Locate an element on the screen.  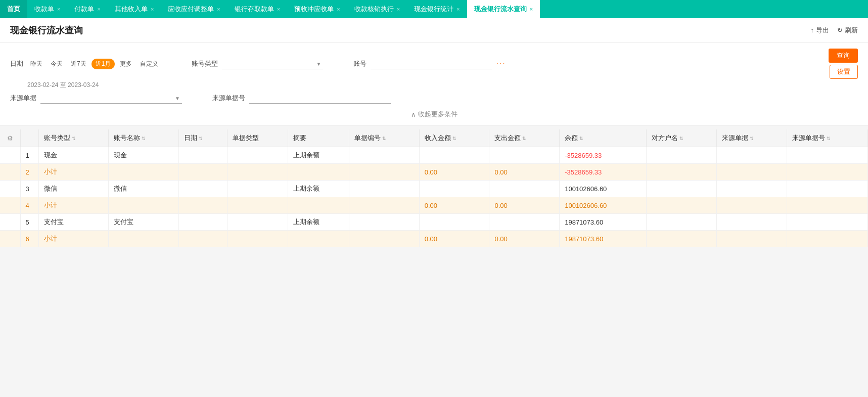
date-btn-近7天: 近7天 is located at coordinates (79, 64).